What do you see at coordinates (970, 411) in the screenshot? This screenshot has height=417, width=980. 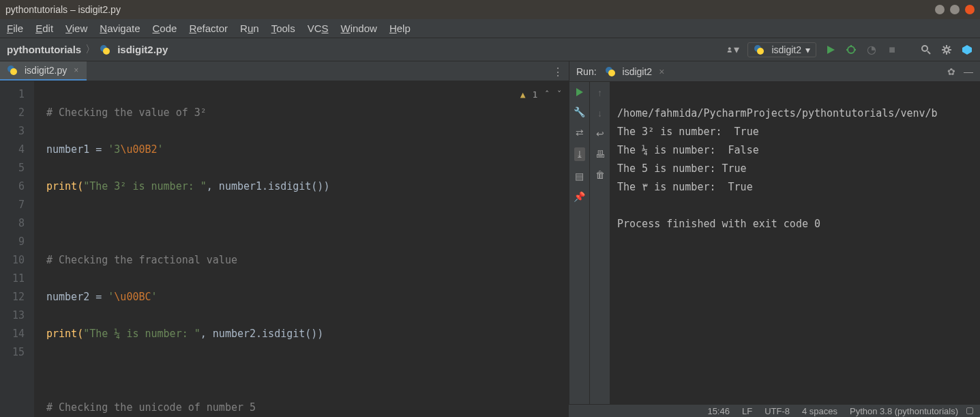 I see `lock-icon` at bounding box center [970, 411].